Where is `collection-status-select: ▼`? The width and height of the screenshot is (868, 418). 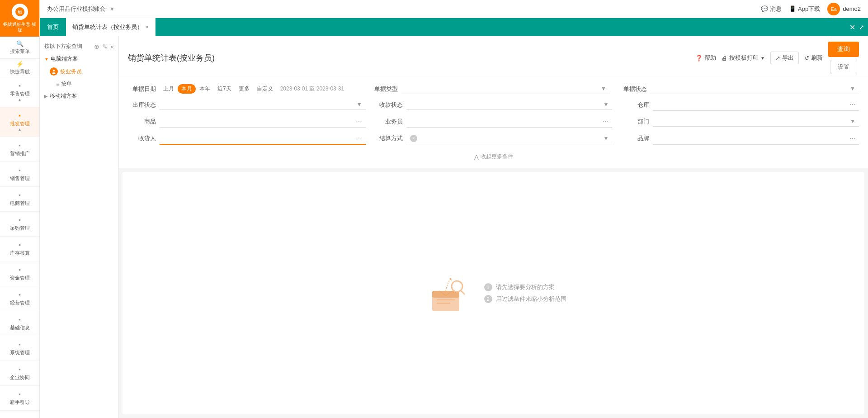 collection-status-select: ▼ is located at coordinates (509, 105).